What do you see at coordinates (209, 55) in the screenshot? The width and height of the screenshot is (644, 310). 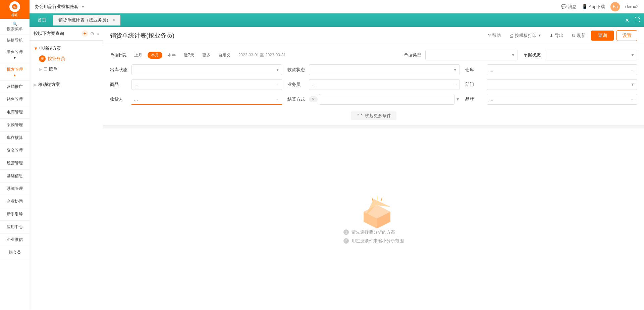 I see `date-selector: 上月 本月 本年 近7天 更多 自定义 2023-03-01 至 2023-03…` at bounding box center [209, 55].